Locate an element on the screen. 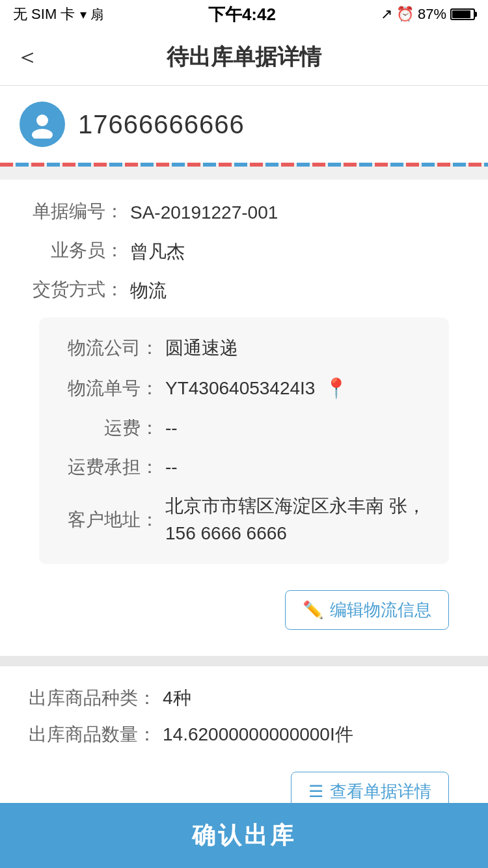 This screenshot has width=488, height=868. avatar-icon is located at coordinates (42, 124).